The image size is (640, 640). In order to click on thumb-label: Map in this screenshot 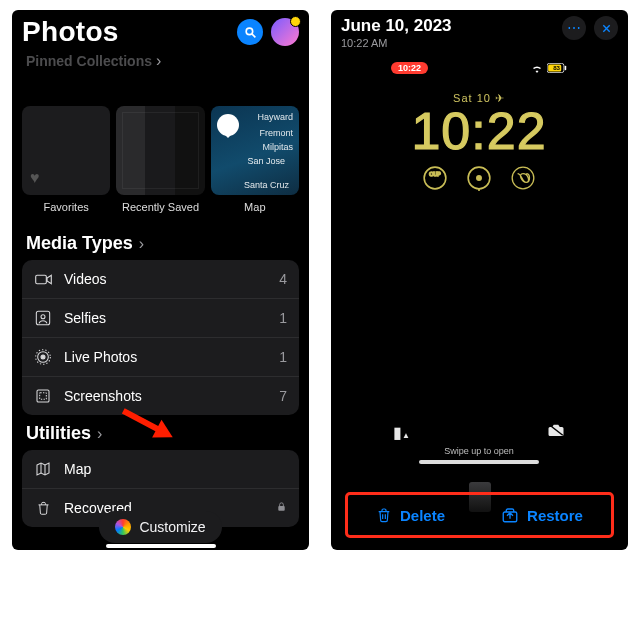, I will do `click(255, 207)`.